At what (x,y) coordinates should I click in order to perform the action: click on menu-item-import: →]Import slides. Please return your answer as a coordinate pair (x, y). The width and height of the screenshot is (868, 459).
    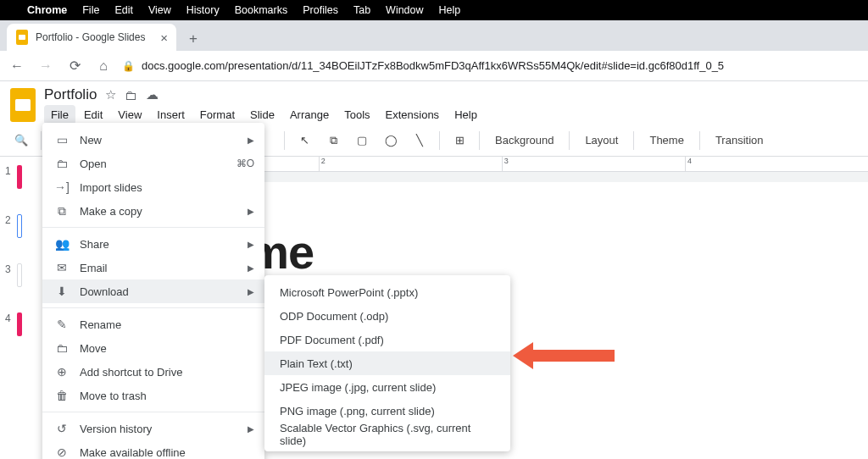
    Looking at the image, I should click on (153, 187).